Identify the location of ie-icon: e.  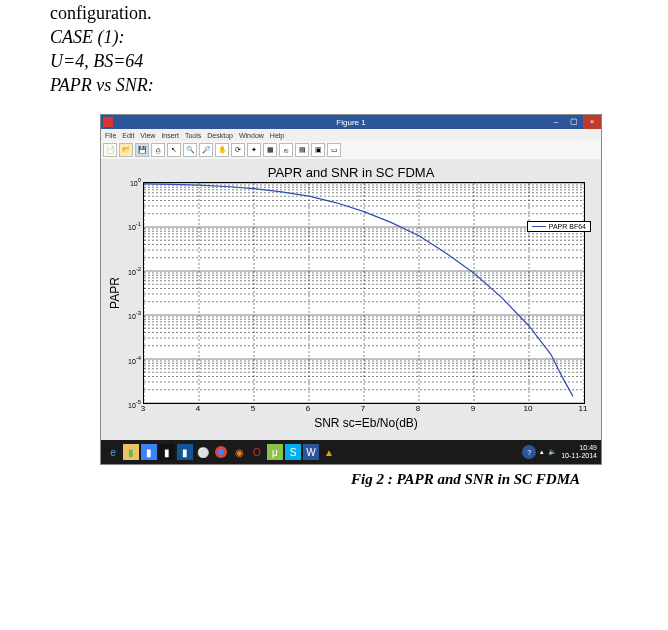
(113, 452).